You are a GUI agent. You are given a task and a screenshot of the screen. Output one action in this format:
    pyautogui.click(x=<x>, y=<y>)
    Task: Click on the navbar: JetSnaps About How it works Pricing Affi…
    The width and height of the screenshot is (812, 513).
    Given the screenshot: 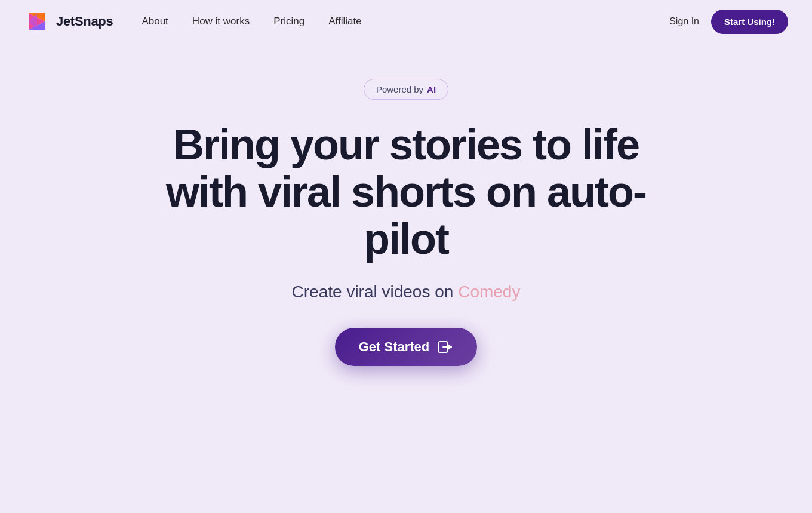 What is the action you would take?
    pyautogui.click(x=406, y=21)
    